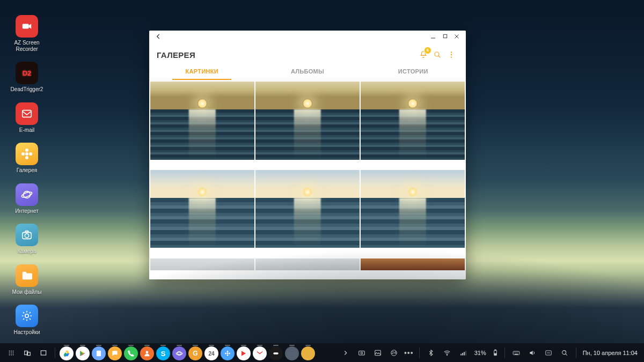  Describe the element at coordinates (27, 46) in the screenshot. I see `desktop-icon-label: AZ Screen Recorder` at that location.